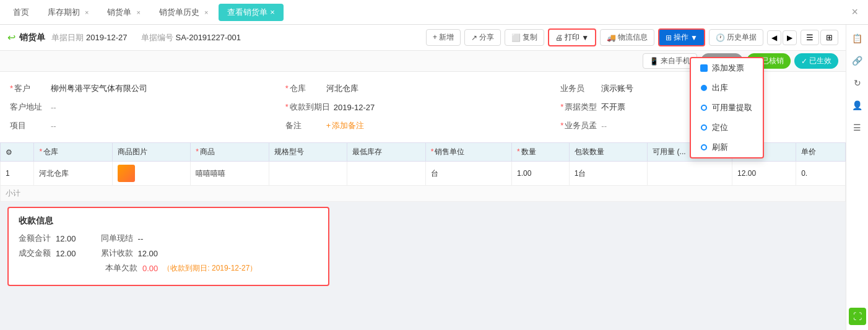 The height and width of the screenshot is (330, 868). Describe the element at coordinates (541, 173) in the screenshot. I see `row-qty: 1.00` at that location.